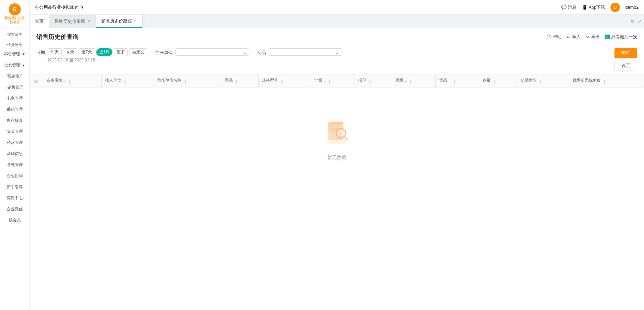  I want to click on sidebar-item-enterprise: 企业协同, so click(15, 176).